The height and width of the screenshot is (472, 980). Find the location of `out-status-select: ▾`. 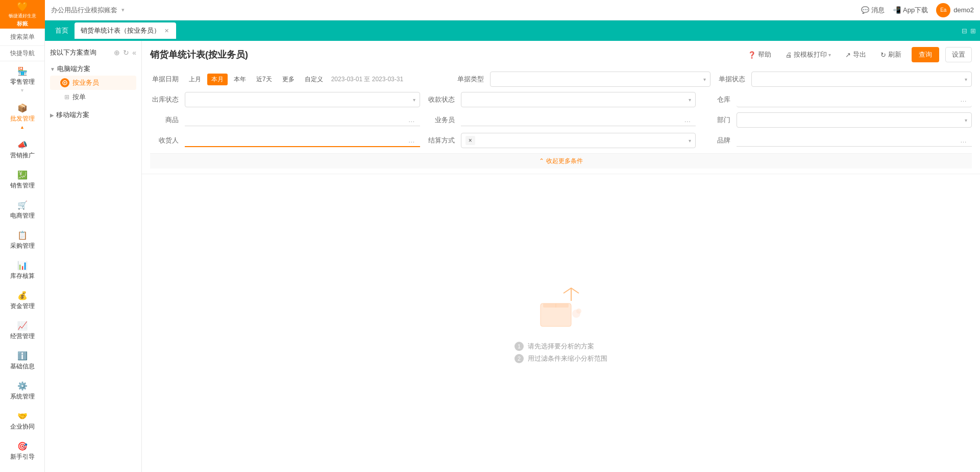

out-status-select: ▾ is located at coordinates (302, 100).